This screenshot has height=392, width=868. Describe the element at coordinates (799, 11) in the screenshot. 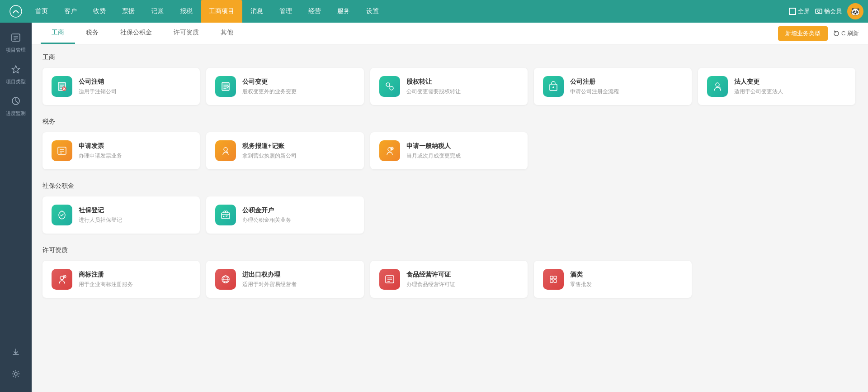

I see `fullscreen-button: 全屏` at that location.